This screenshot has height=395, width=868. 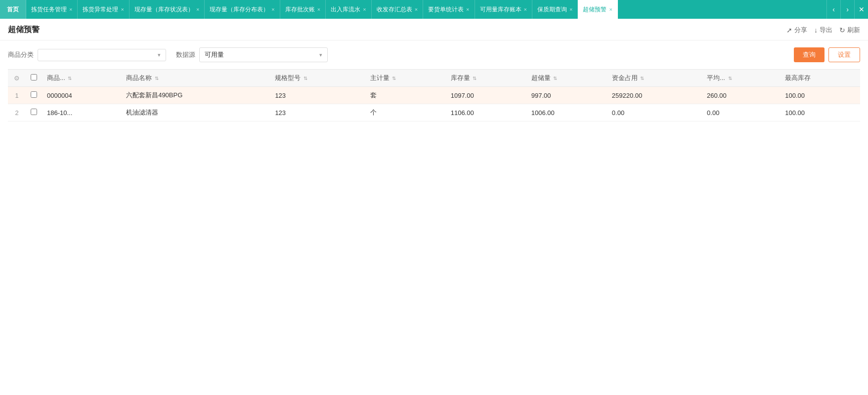 I want to click on nav-item-abnormal: 拣货异常处理 ×, so click(x=103, y=9).